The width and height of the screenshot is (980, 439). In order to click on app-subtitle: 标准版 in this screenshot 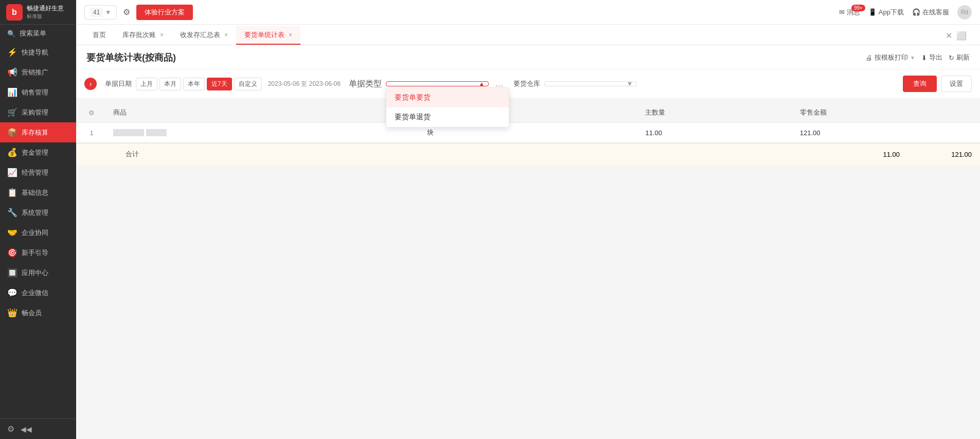, I will do `click(45, 16)`.